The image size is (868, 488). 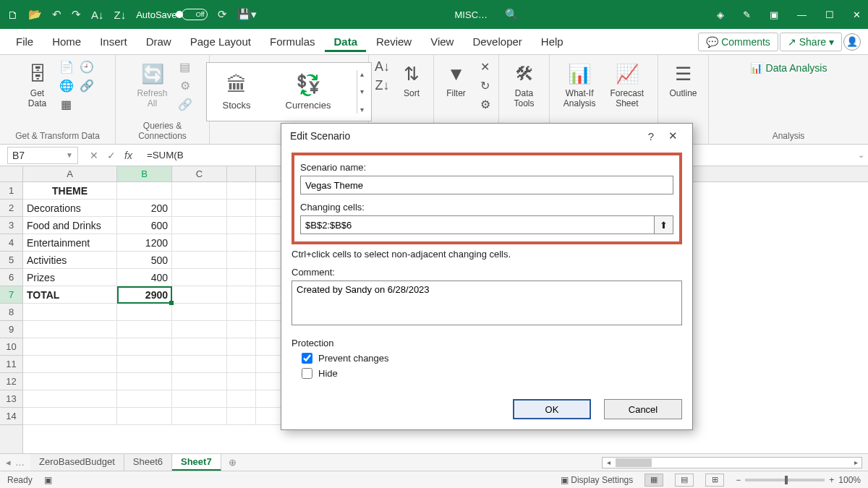 I want to click on cell: Entertainment, so click(x=70, y=243).